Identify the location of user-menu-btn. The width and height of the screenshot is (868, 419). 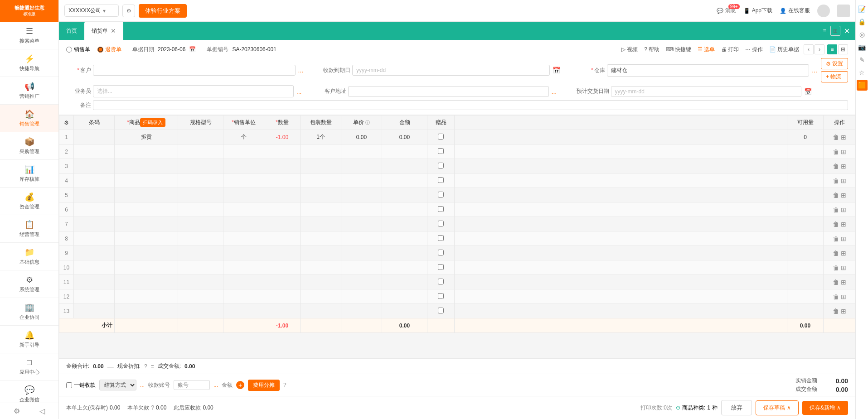
(844, 11).